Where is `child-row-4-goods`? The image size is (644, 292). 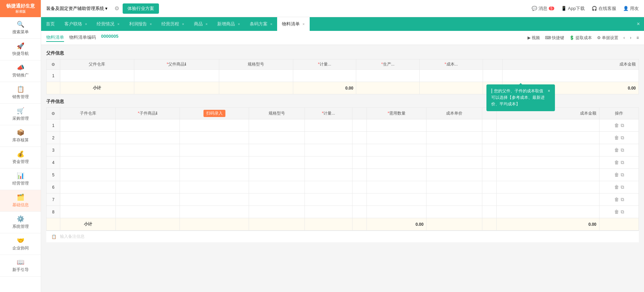 child-row-4-goods is located at coordinates (148, 163).